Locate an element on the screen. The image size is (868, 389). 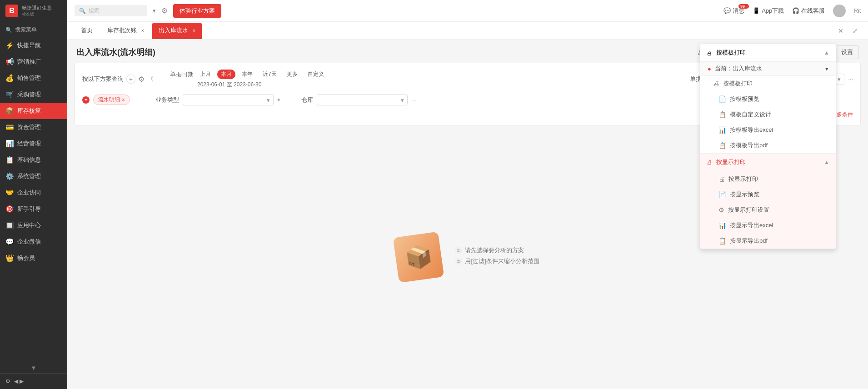
sidebar-search: 🔍 搜索菜单 is located at coordinates (34, 30).